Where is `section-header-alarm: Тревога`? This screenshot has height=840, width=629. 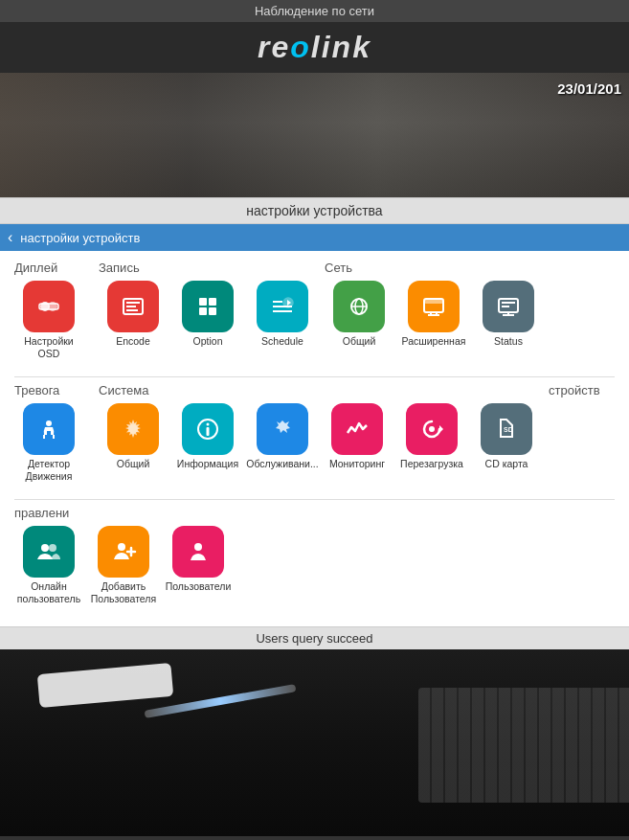 section-header-alarm: Тревога is located at coordinates (53, 391).